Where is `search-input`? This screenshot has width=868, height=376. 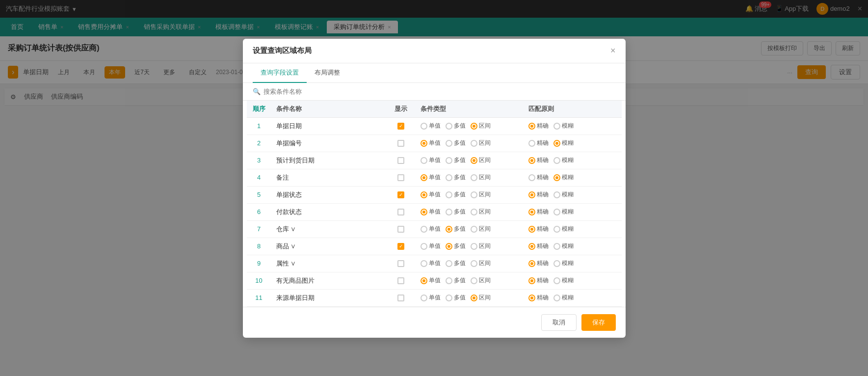 search-input is located at coordinates (313, 91).